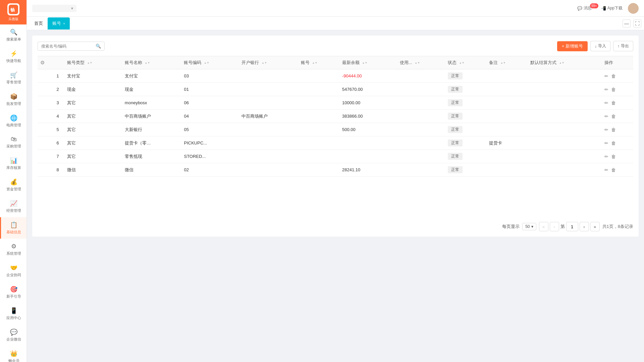  What do you see at coordinates (13, 78) in the screenshot?
I see `sidebar-item-retail-mgmt: 🛒 零售管理` at bounding box center [13, 78].